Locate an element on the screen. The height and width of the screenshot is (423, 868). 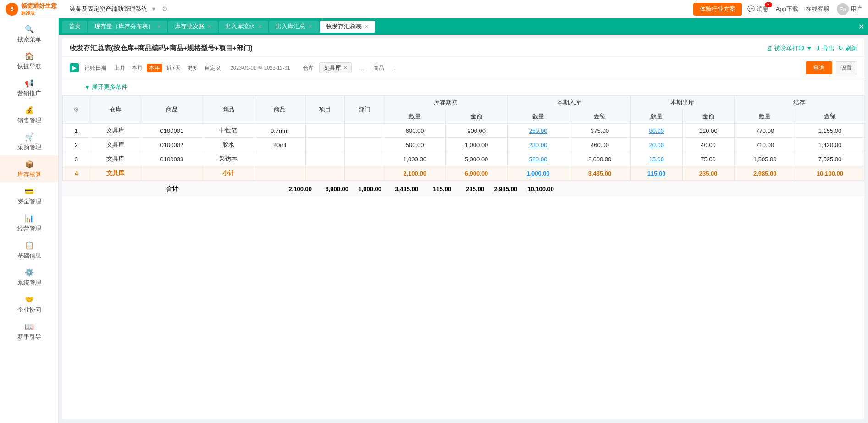
app-download-link: App下载 is located at coordinates (787, 9).